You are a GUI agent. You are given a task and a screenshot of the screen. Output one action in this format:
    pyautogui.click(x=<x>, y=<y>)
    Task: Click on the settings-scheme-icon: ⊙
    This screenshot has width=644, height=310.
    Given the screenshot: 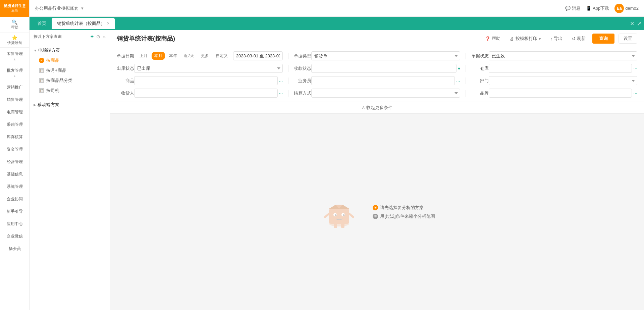 What is the action you would take?
    pyautogui.click(x=98, y=37)
    